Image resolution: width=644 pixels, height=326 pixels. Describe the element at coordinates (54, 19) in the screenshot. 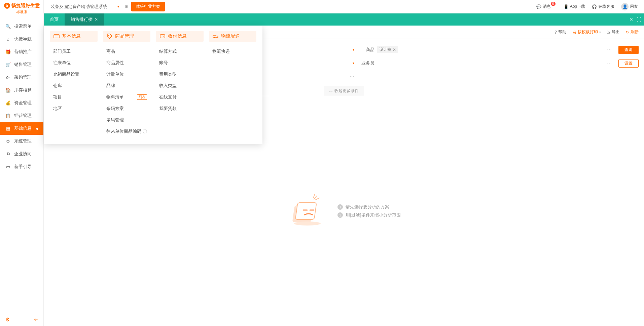

I see `tab-home: 首页` at that location.